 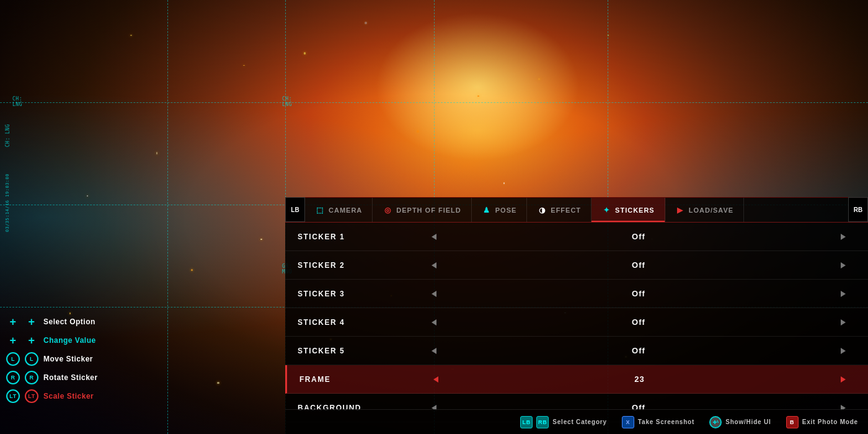 What do you see at coordinates (580, 422) in the screenshot?
I see `hint-text-select-category: Select Category` at bounding box center [580, 422].